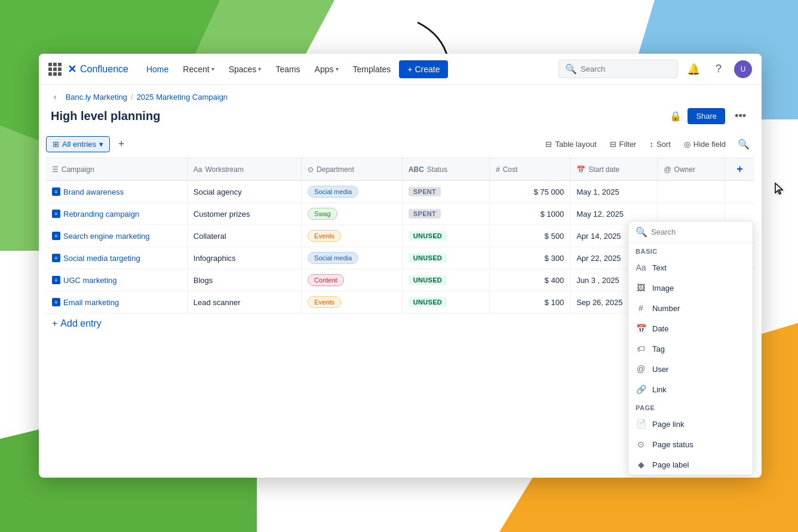 The width and height of the screenshot is (798, 532). I want to click on breadcrumb-back: ‹, so click(55, 97).